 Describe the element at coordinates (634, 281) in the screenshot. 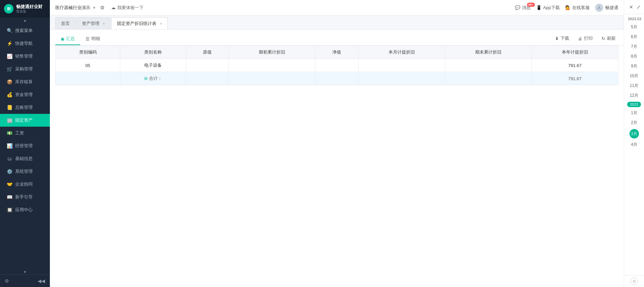

I see `panel-bottom-icon: ⊙` at that location.